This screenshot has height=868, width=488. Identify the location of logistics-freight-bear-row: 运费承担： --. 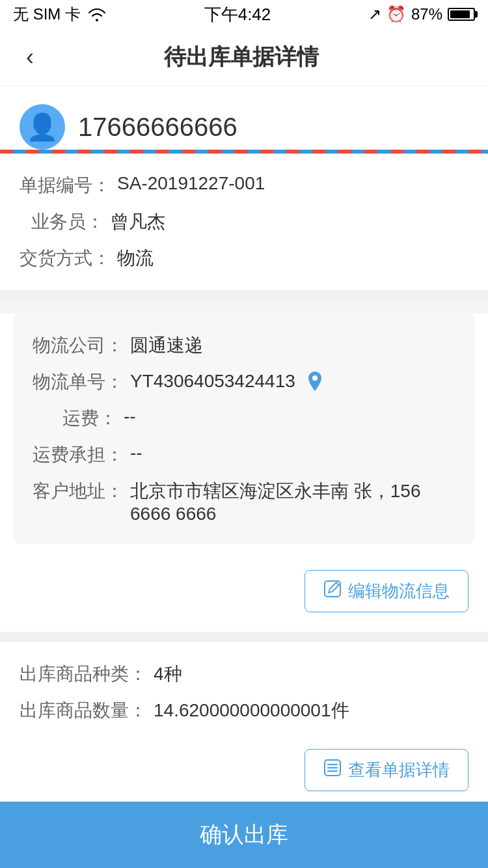
(244, 455).